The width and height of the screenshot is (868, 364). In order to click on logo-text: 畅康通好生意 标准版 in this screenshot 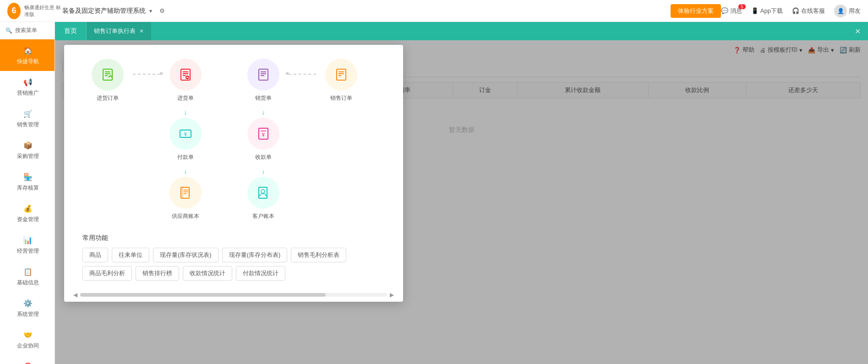, I will do `click(43, 11)`.